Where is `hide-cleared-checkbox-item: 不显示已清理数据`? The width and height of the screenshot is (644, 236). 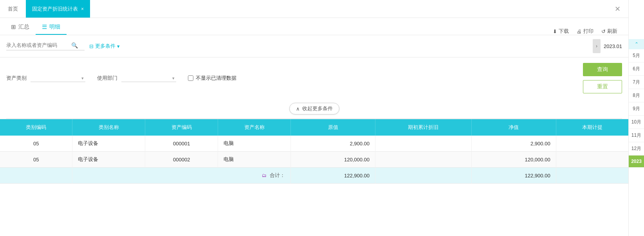 hide-cleared-checkbox-item: 不显示已清理数据 is located at coordinates (212, 78).